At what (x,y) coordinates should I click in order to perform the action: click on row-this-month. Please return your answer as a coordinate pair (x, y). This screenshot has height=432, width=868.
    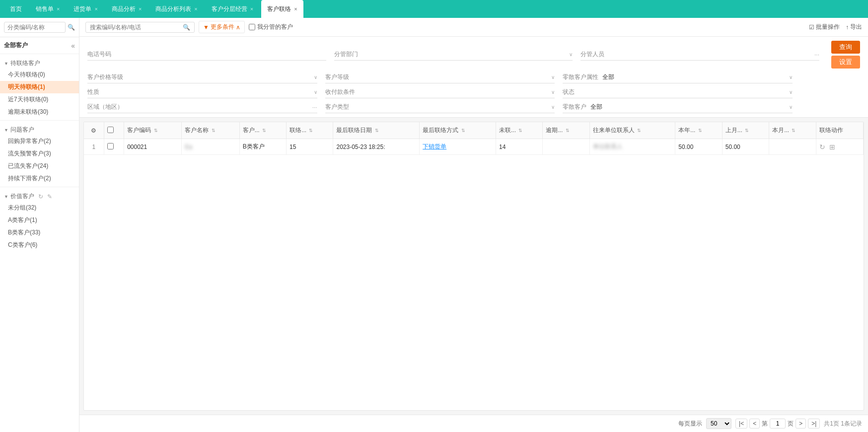
    Looking at the image, I should click on (793, 147).